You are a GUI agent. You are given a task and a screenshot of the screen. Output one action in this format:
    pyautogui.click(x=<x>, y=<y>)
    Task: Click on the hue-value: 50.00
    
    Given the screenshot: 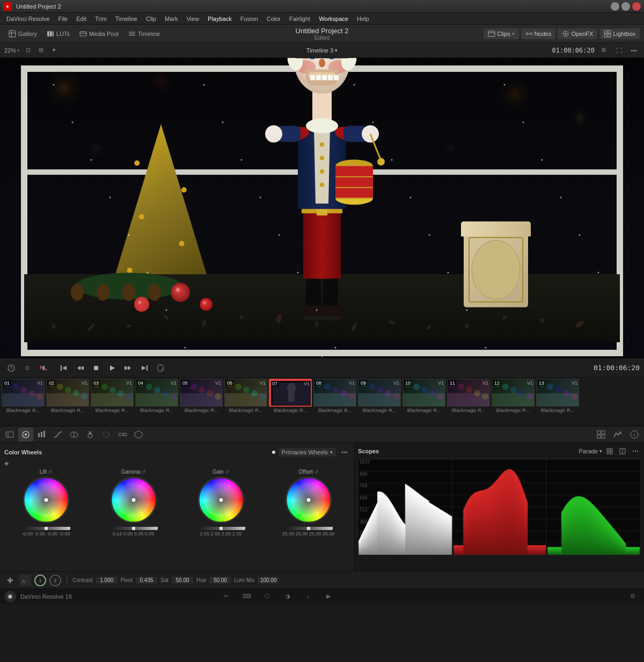 What is the action you would take?
    pyautogui.click(x=220, y=580)
    